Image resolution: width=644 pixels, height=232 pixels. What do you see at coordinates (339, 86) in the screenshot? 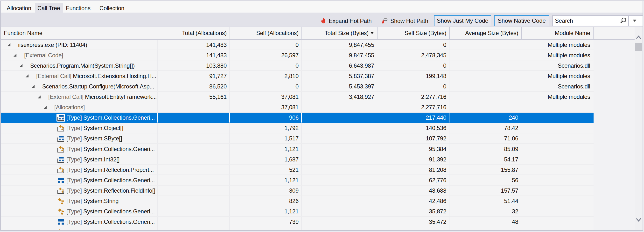
I see `total-size-cell: 5,453,397` at bounding box center [339, 86].